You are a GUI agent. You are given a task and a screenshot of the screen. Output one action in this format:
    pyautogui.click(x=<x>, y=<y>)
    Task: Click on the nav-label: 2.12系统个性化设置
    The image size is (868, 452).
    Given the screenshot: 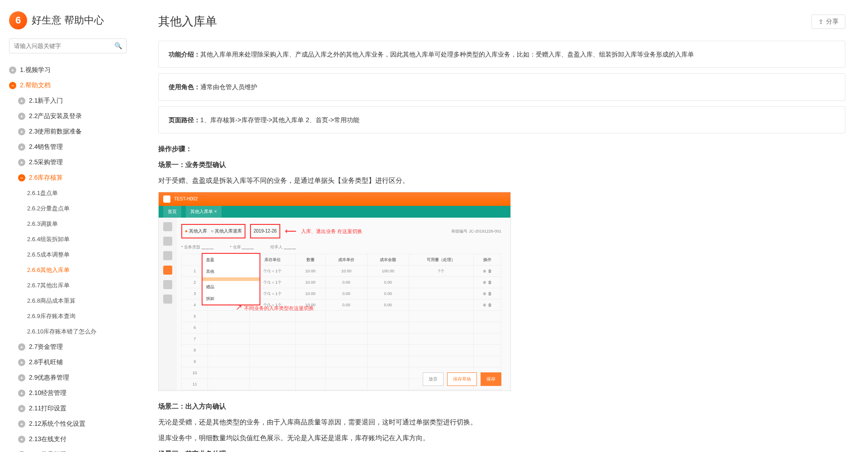 What is the action you would take?
    pyautogui.click(x=57, y=424)
    